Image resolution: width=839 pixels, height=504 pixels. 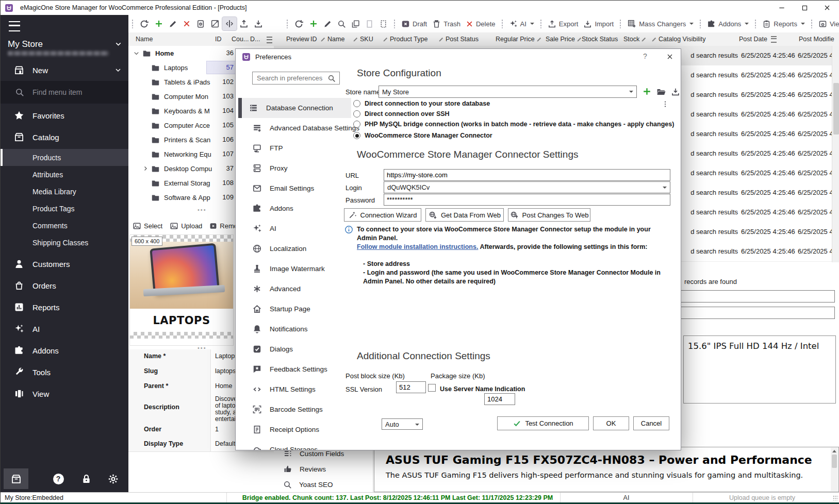 I want to click on pref-nav-startup-page: Startup Page, so click(x=297, y=309).